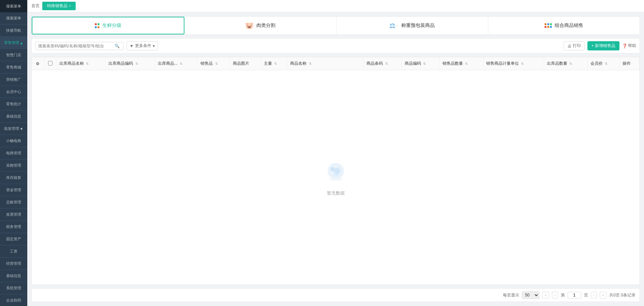  Describe the element at coordinates (14, 80) in the screenshot. I see `sidebar-item-sales-promo: 营销推广` at that location.